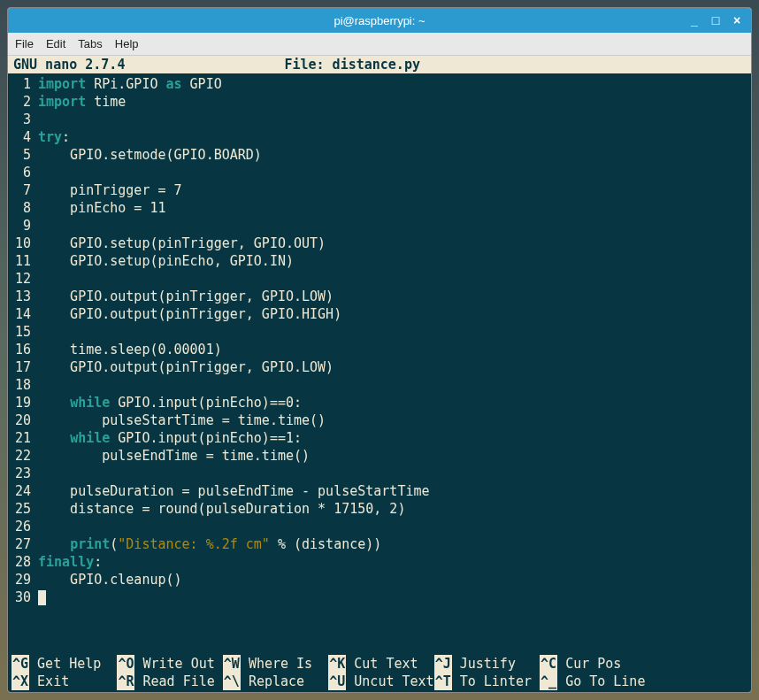 Image resolution: width=759 pixels, height=700 pixels. I want to click on shortcut-key-where-is: ^W, so click(232, 664).